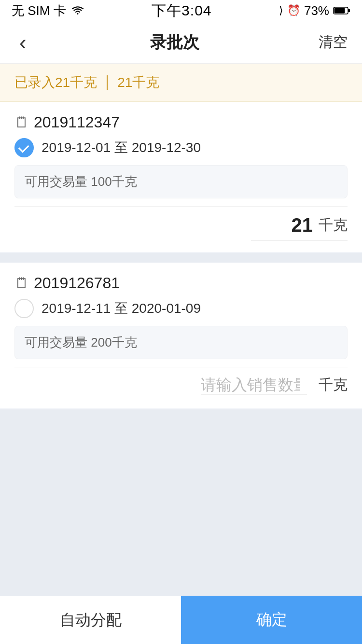 The image size is (362, 644). I want to click on batch-header-2: 🗒 2019126781, so click(181, 283).